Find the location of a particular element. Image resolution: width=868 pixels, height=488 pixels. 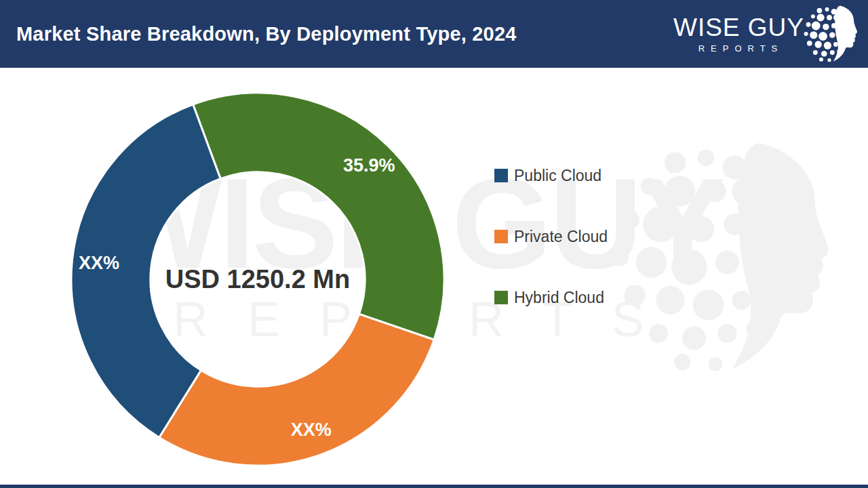

logo-subtitle: REPORTS is located at coordinates (739, 49).